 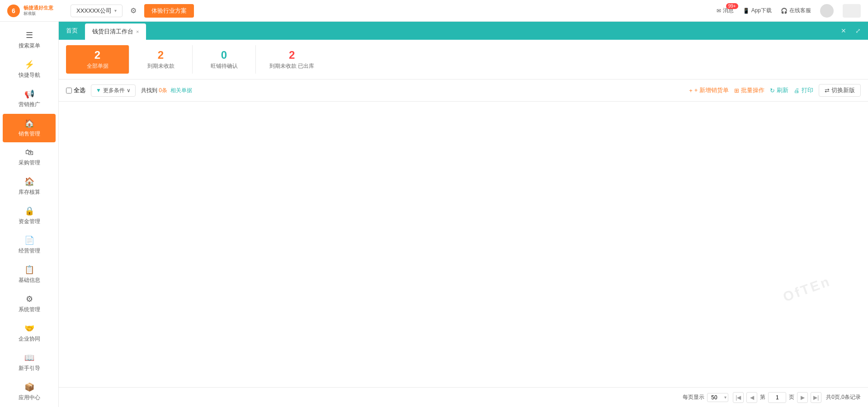 What do you see at coordinates (29, 214) in the screenshot?
I see `sidebar: ☰ 搜索菜单 ⚡ 快捷导航 📢 营销推广 🏠 销售管理 🛍 采购管理 🏠 库存核…` at bounding box center [29, 214].